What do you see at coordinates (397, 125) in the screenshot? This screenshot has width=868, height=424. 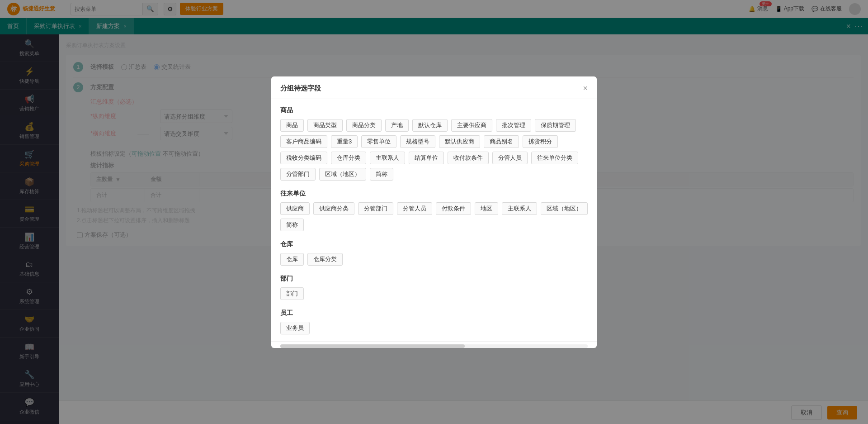 I see `field-tag-origin: 产地` at bounding box center [397, 125].